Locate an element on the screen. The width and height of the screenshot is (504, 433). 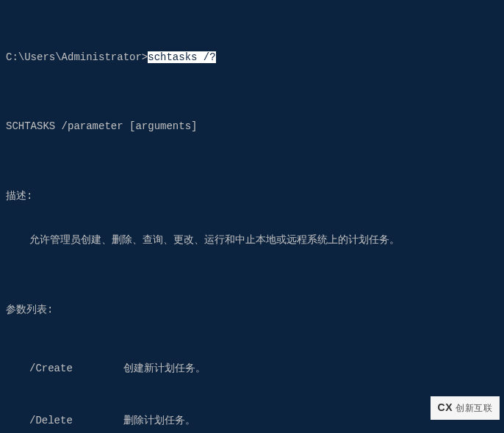
prompt-path: C:\Users\Administrator> is located at coordinates (76, 57).